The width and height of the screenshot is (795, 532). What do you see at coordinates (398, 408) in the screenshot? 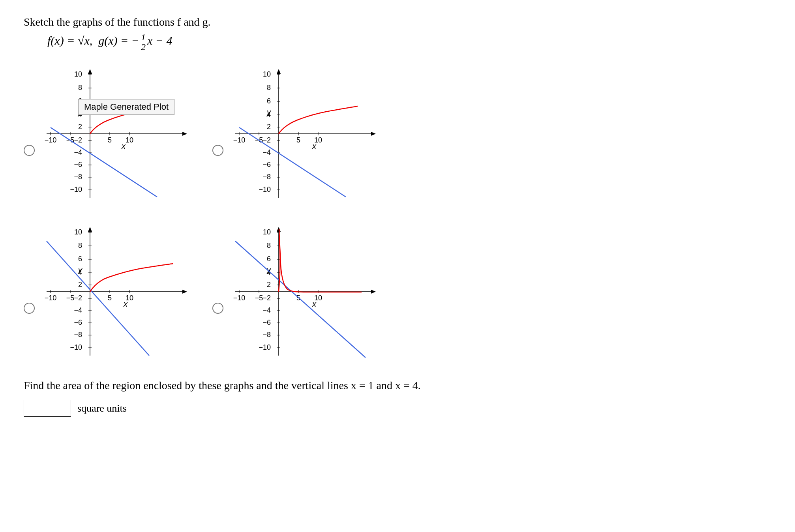
I see `answer-row: square units` at bounding box center [398, 408].